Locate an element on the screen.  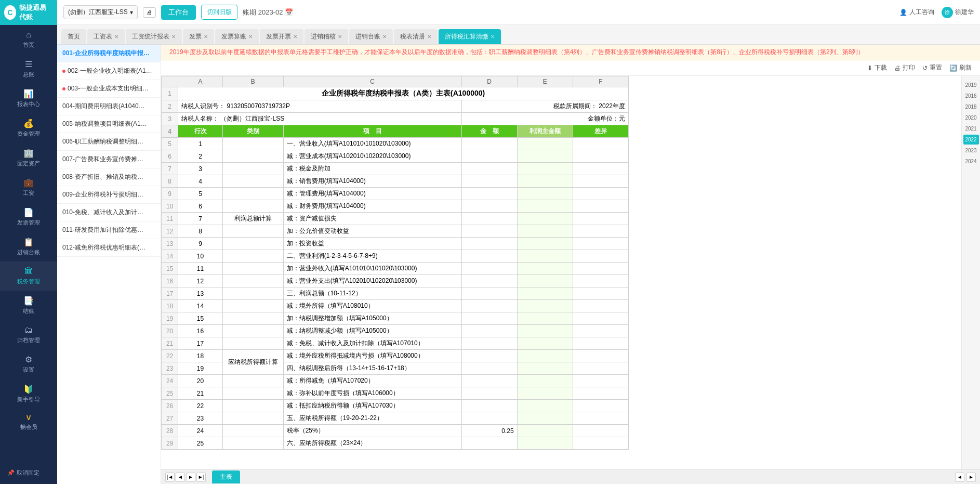
left-panel-item-009: 009-企业所得税补亏损明细… is located at coordinates (109, 195).